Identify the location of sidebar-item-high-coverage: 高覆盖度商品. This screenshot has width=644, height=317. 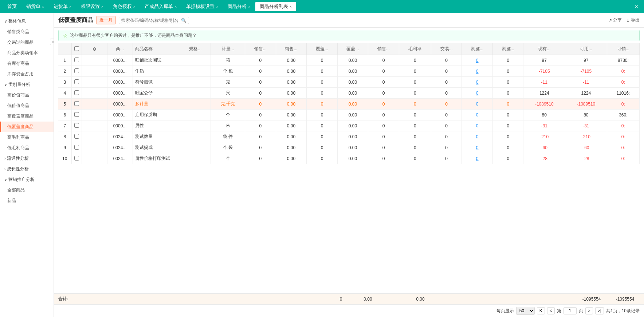
(27, 116).